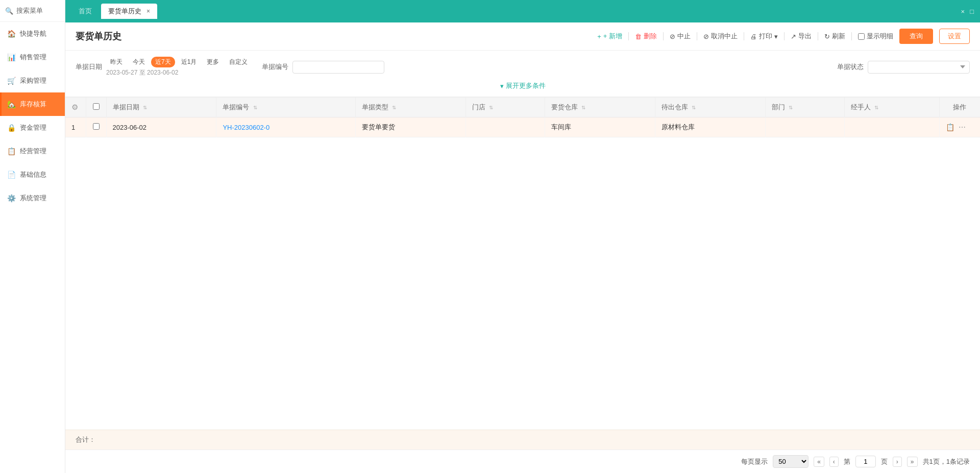  Describe the element at coordinates (913, 462) in the screenshot. I see `last-page-btn: »` at that location.